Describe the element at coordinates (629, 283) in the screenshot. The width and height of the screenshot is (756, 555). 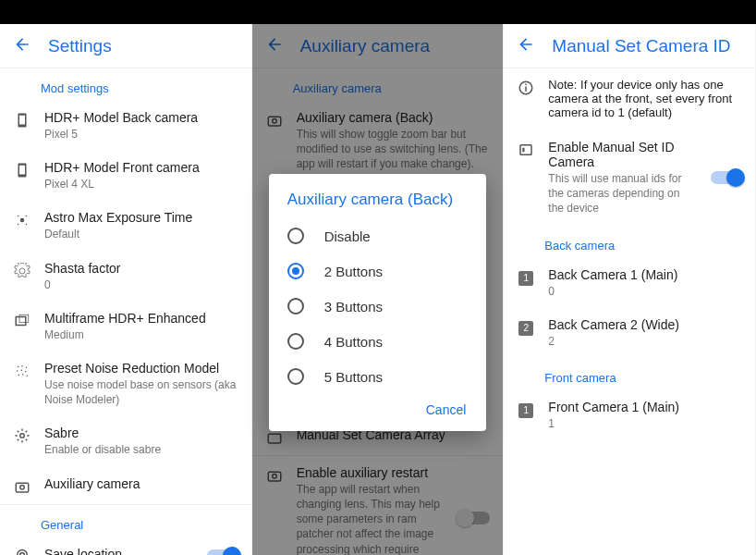
I see `row-back-cam-1: 1 Back Camera 1 (Main)0` at that location.